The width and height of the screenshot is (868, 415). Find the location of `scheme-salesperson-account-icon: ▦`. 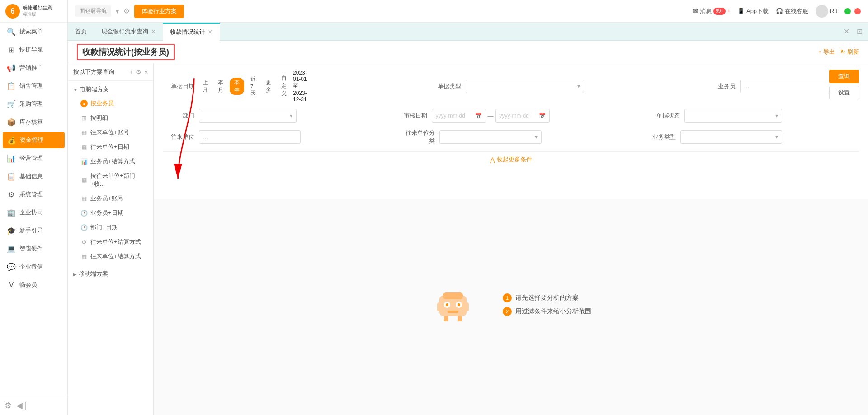

scheme-salesperson-account-icon: ▦ is located at coordinates (84, 198).